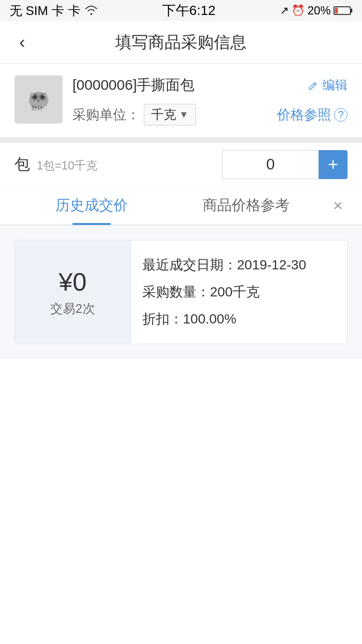 Image resolution: width=362 pixels, height=644 pixels. What do you see at coordinates (235, 292) in the screenshot?
I see `purchase-qty-value: 200千克` at bounding box center [235, 292].